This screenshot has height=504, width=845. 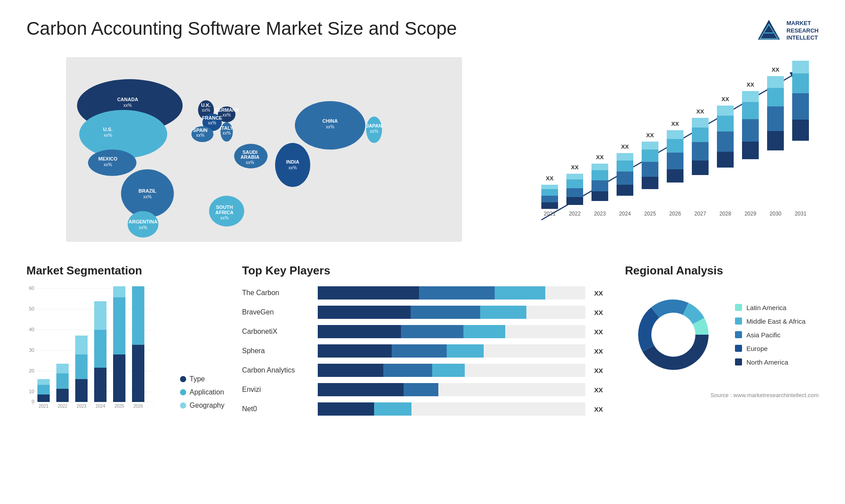 What do you see at coordinates (277, 390) in the screenshot?
I see `player-name: Envizi` at bounding box center [277, 390].